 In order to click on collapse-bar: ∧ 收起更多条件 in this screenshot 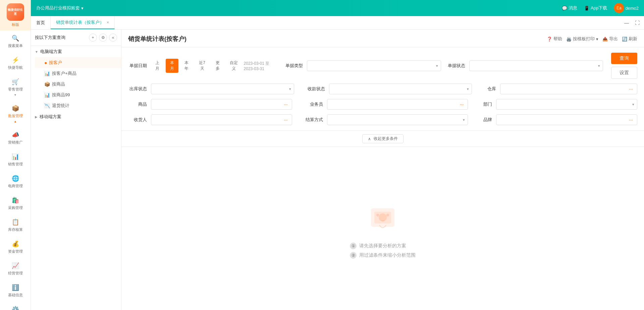, I will do `click(383, 139)`.